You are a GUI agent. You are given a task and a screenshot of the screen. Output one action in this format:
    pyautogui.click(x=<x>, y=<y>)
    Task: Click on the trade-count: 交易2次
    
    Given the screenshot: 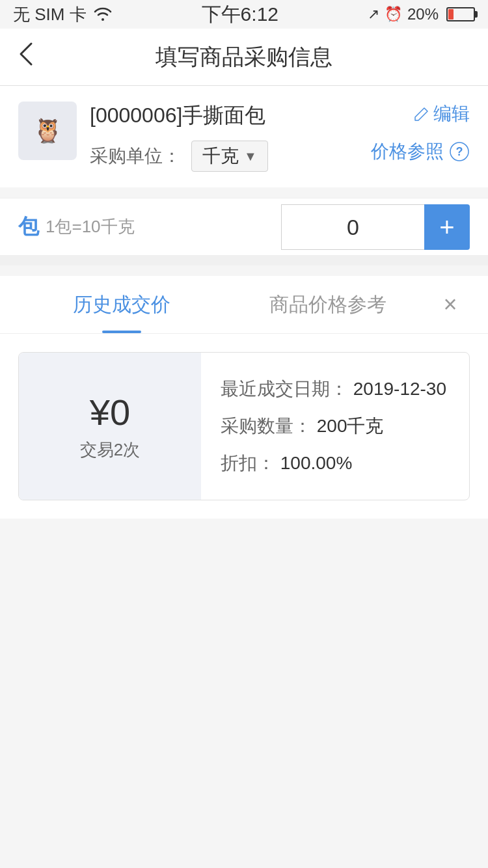 What is the action you would take?
    pyautogui.click(x=110, y=450)
    